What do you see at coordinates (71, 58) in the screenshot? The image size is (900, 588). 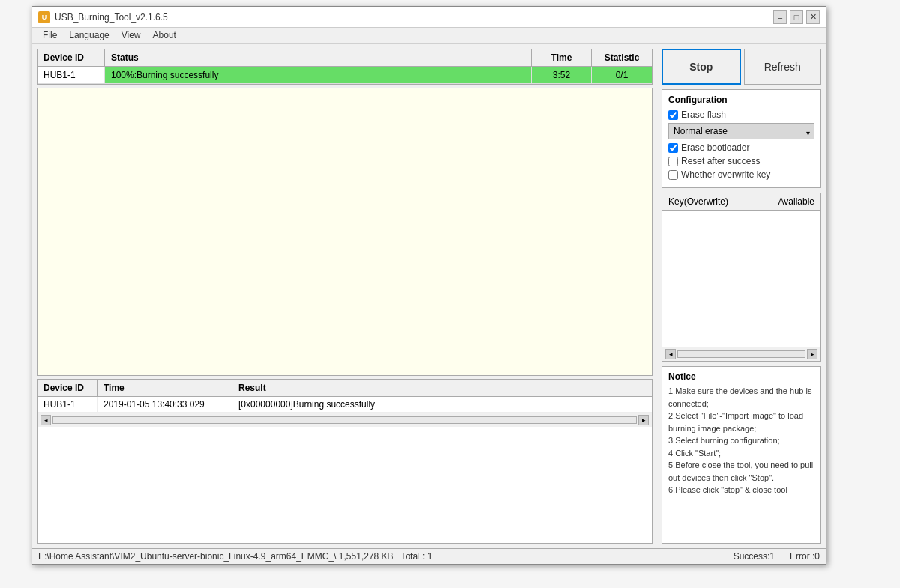 I see `col-device-id: Device ID` at bounding box center [71, 58].